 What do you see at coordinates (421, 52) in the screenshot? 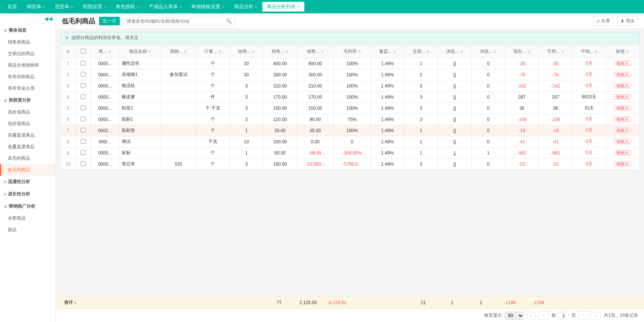
I see `col-header-trade_count: 交易... ⇅` at bounding box center [421, 52].